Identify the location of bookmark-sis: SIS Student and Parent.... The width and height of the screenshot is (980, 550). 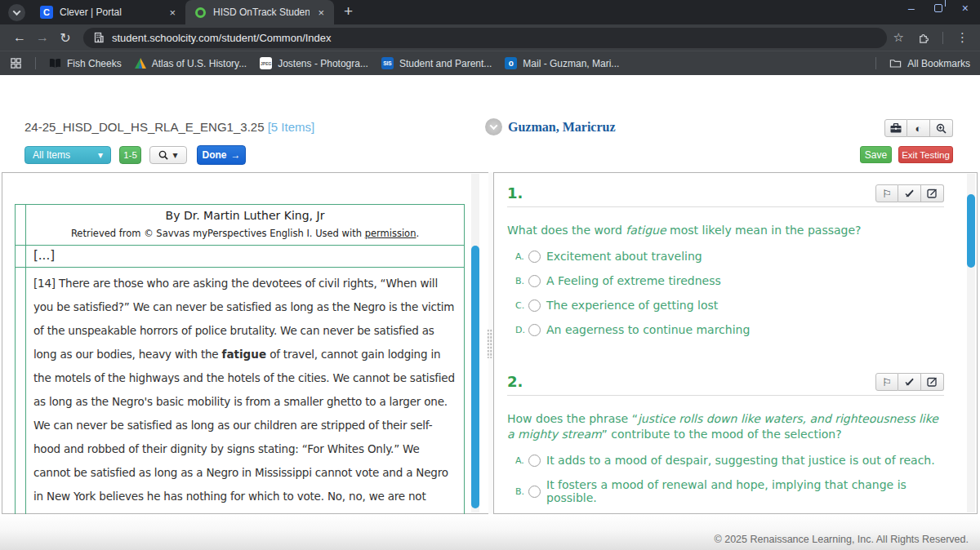
(436, 64).